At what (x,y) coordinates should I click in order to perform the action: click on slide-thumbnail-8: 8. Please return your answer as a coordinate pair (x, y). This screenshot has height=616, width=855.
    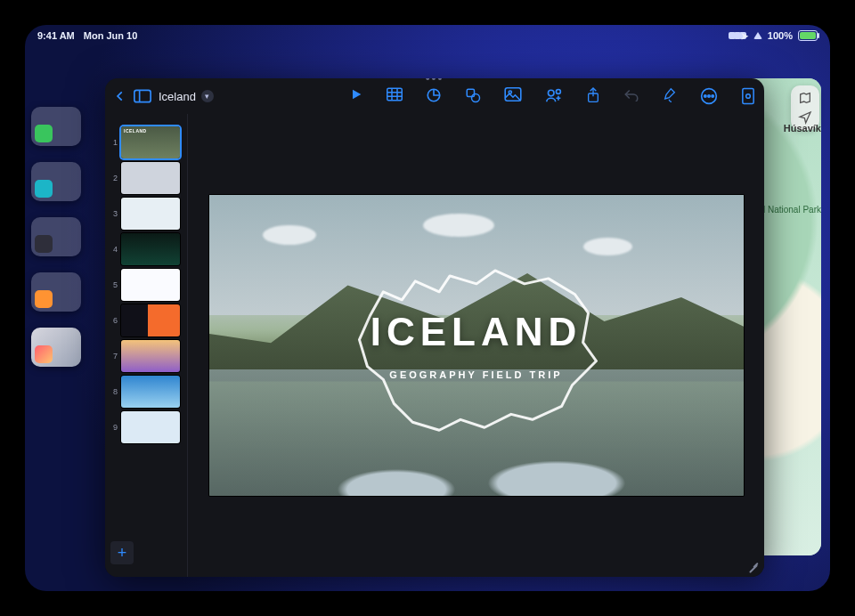
    Looking at the image, I should click on (146, 392).